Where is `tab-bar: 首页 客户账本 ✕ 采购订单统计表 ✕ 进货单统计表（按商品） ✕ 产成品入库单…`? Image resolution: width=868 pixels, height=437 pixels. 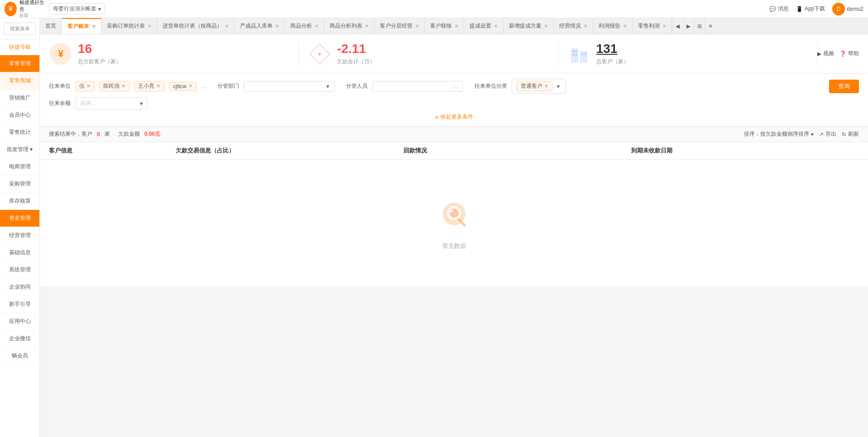 tab-bar: 首页 客户账本 ✕ 采购订单统计表 ✕ 进货单统计表（按商品） ✕ 产成品入库单… is located at coordinates (454, 26).